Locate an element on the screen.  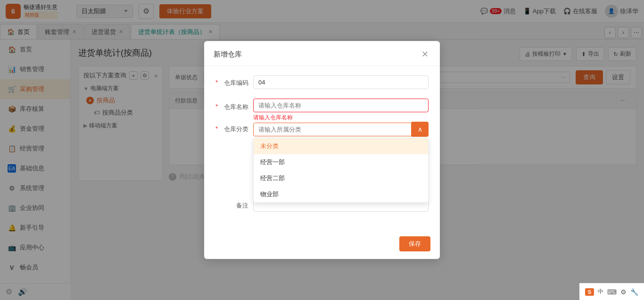
class-toggle-button: ∧ is located at coordinates (420, 129).